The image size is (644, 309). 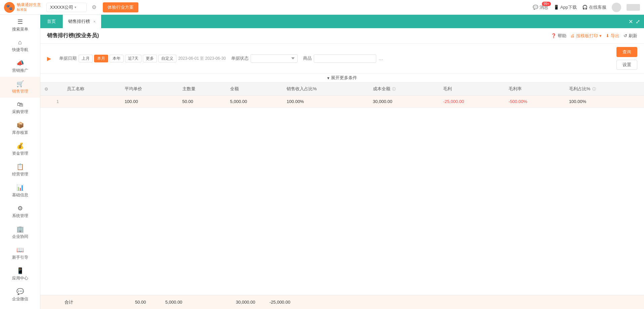 What do you see at coordinates (20, 162) in the screenshot?
I see `sidebar: ☰ 搜索菜单 ⌂ 快捷导航 📣 营销推广 🛒 销售管理 🛍 采购管理 📦 库` at bounding box center [20, 162].